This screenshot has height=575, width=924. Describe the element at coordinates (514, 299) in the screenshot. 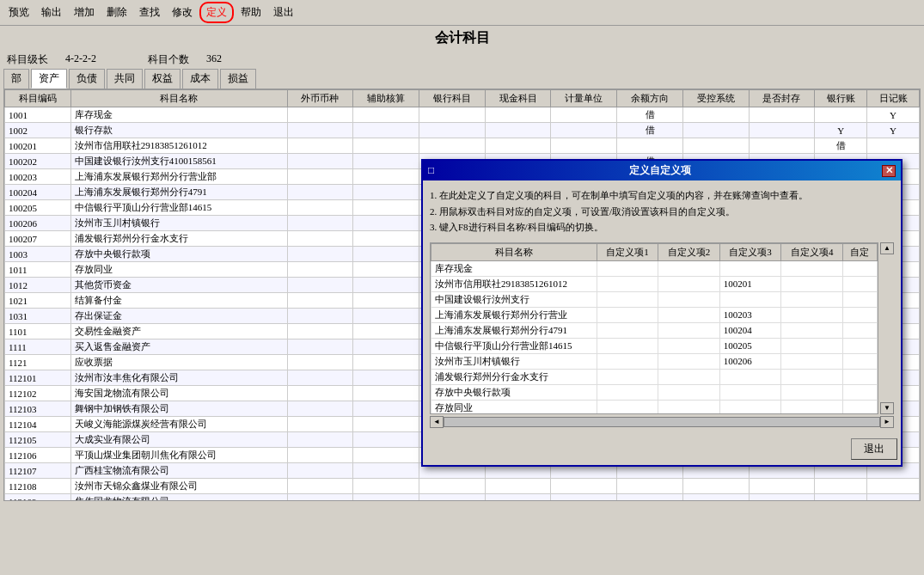

I see `modal-cell-name: 中国建设银行汝州支行` at that location.